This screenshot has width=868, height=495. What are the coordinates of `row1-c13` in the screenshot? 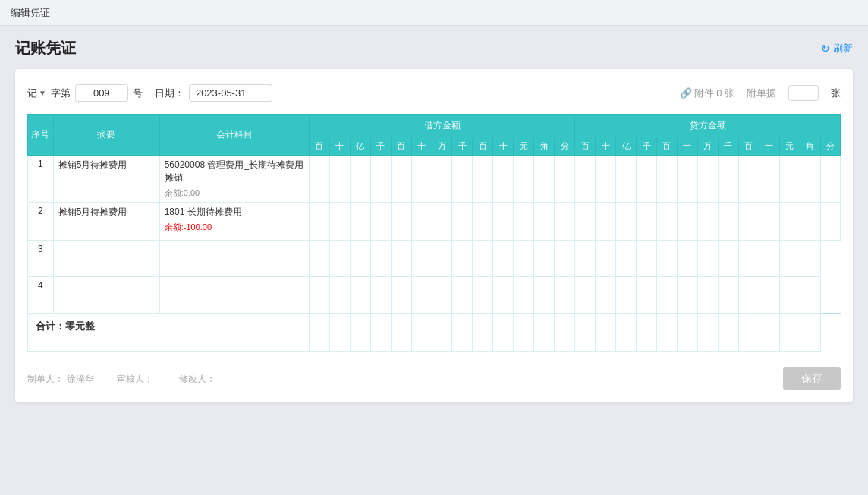 It's located at (830, 179).